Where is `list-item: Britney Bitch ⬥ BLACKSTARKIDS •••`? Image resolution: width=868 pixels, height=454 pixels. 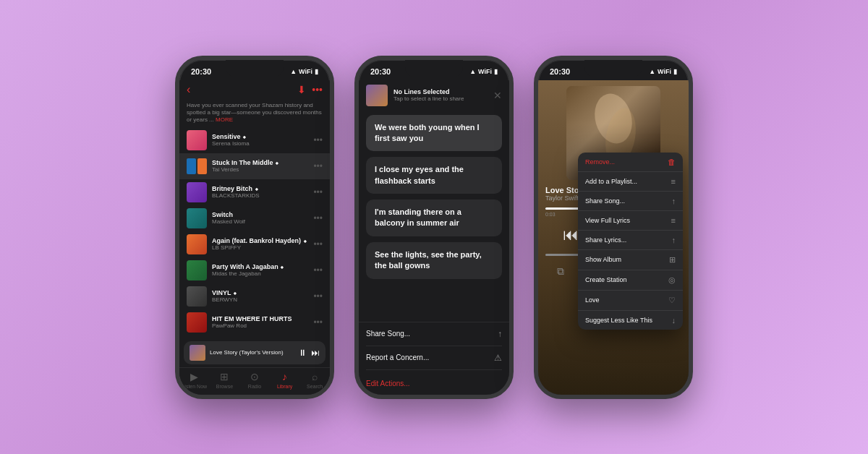
list-item: Britney Bitch ⬥ BLACKSTARKIDS ••• is located at coordinates (255, 192).